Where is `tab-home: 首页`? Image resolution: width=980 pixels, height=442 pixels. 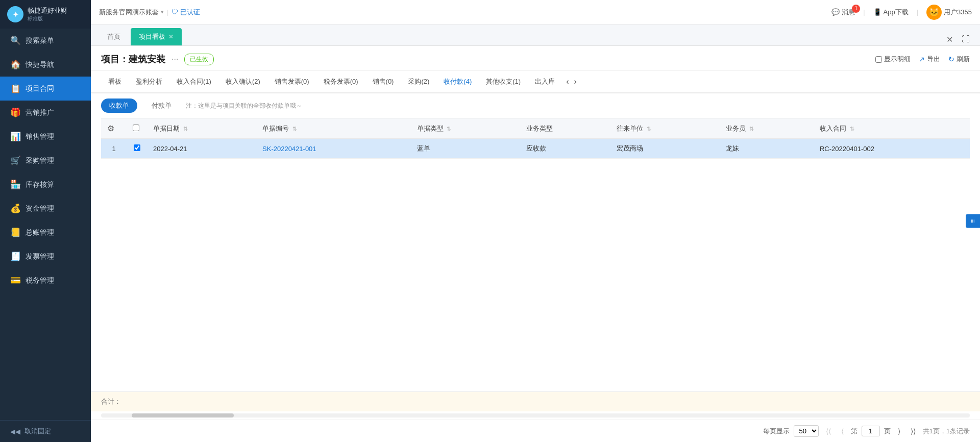 tab-home: 首页 is located at coordinates (114, 37).